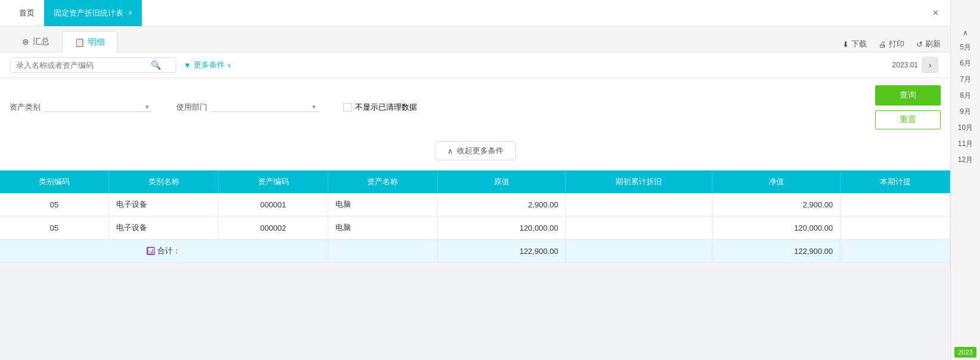  What do you see at coordinates (99, 107) in the screenshot?
I see `asset-category-select: ▼` at bounding box center [99, 107].